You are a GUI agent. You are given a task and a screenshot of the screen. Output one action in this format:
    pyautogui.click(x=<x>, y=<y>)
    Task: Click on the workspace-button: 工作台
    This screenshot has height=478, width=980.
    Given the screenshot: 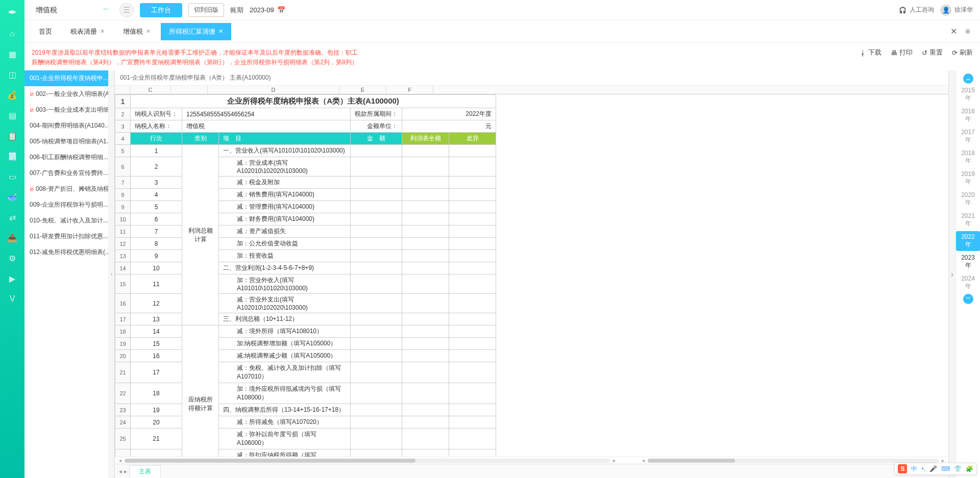 What is the action you would take?
    pyautogui.click(x=161, y=10)
    